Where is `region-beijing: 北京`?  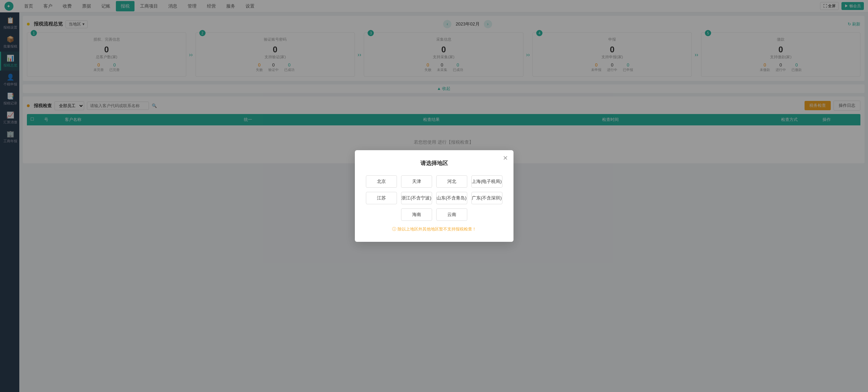
region-beijing: 北京 is located at coordinates (381, 182).